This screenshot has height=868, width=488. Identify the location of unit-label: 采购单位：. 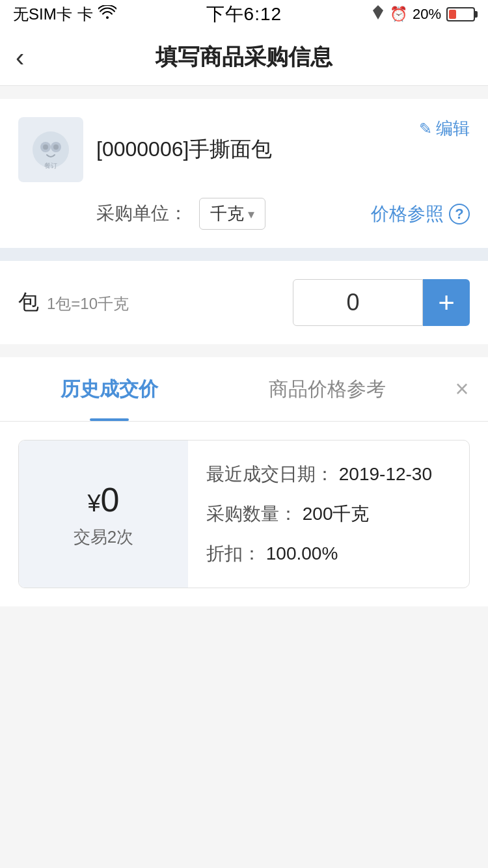
(142, 213).